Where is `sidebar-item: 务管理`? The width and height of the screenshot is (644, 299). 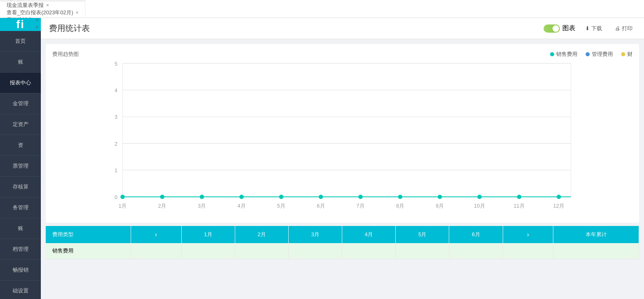 sidebar-item: 务管理 is located at coordinates (20, 208).